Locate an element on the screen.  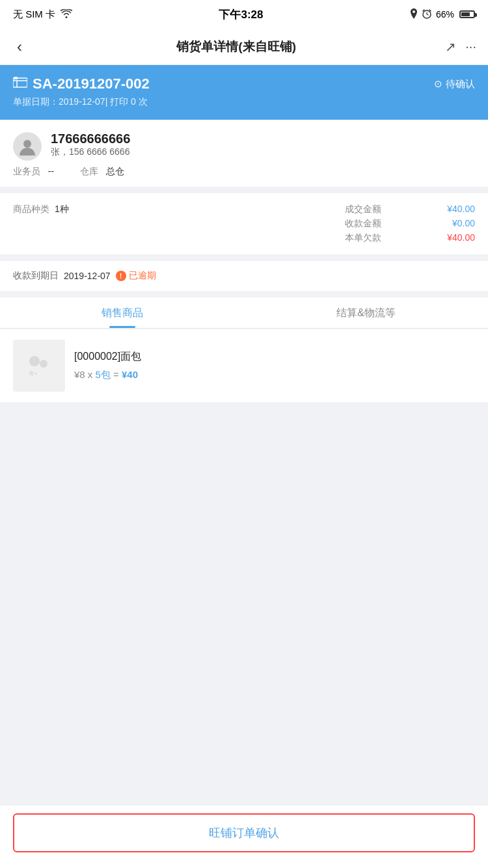
multiply-symbol: x is located at coordinates (90, 375).